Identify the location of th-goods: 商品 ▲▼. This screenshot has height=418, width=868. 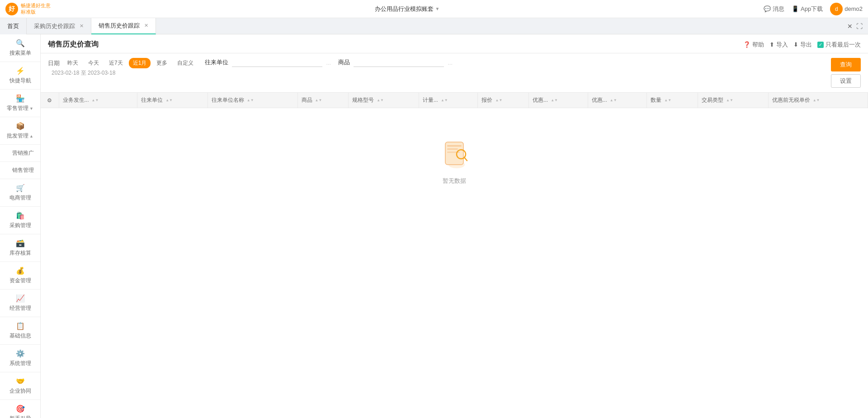
(323, 100).